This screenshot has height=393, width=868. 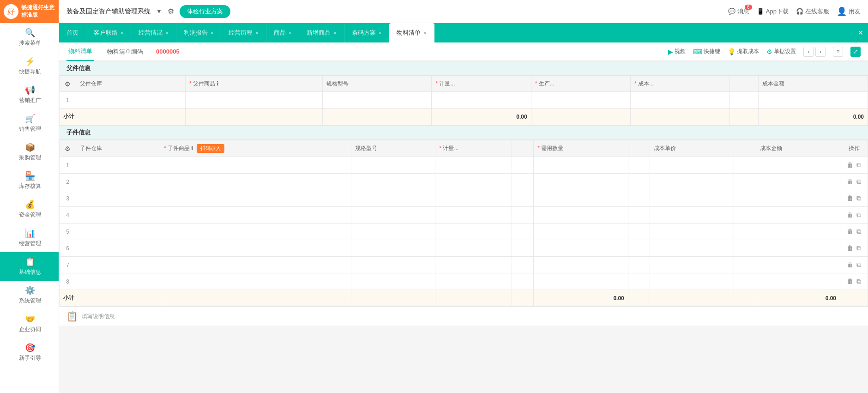 What do you see at coordinates (30, 295) in the screenshot?
I see `sidebar-item-system: ⚙️系统管理` at bounding box center [30, 295].